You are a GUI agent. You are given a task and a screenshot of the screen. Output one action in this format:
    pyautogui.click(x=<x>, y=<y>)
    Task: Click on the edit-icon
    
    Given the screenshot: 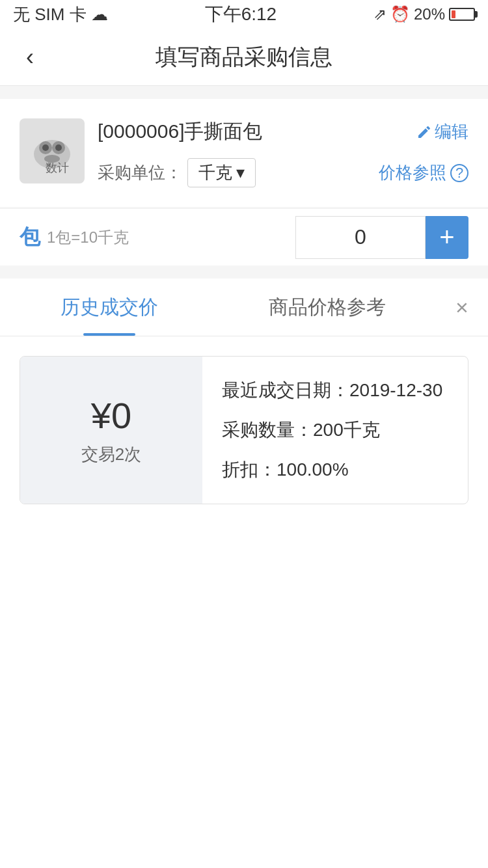 What is the action you would take?
    pyautogui.click(x=424, y=132)
    